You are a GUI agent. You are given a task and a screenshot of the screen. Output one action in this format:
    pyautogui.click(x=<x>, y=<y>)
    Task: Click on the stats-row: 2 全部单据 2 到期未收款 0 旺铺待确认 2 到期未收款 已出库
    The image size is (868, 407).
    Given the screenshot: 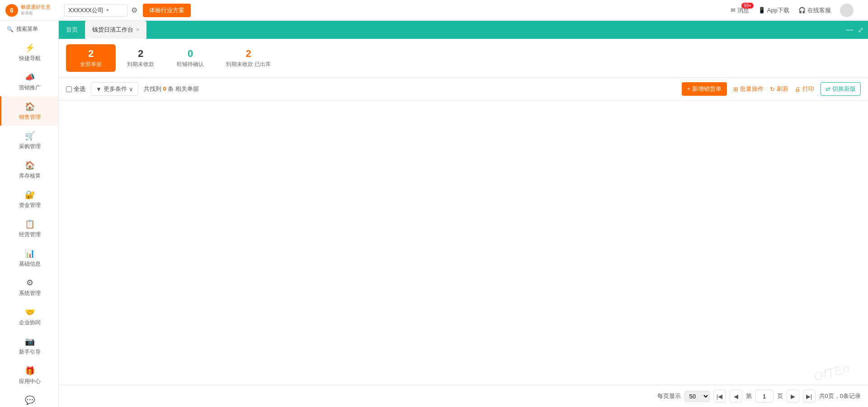 What is the action you would take?
    pyautogui.click(x=463, y=58)
    